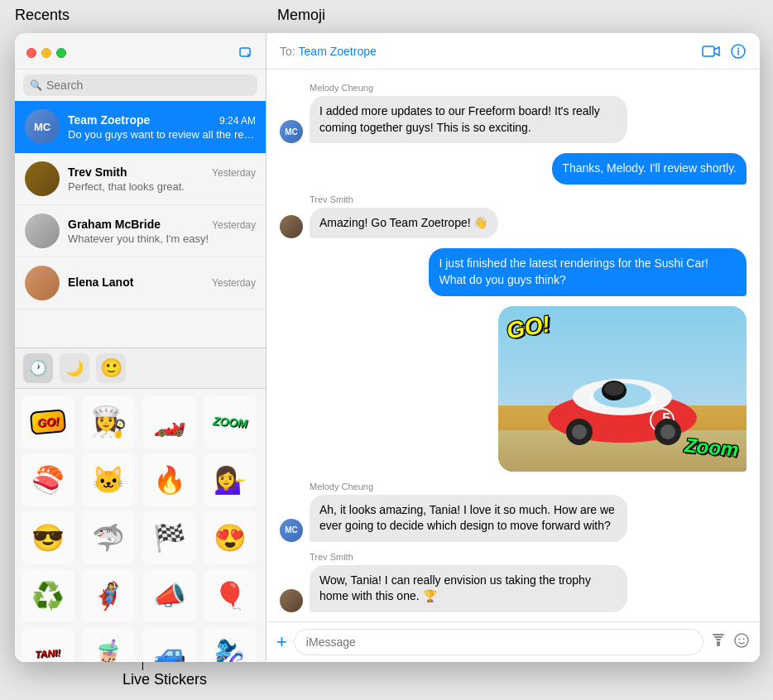 This screenshot has height=700, width=773. I want to click on message-avatar-mc: MC, so click(291, 132).